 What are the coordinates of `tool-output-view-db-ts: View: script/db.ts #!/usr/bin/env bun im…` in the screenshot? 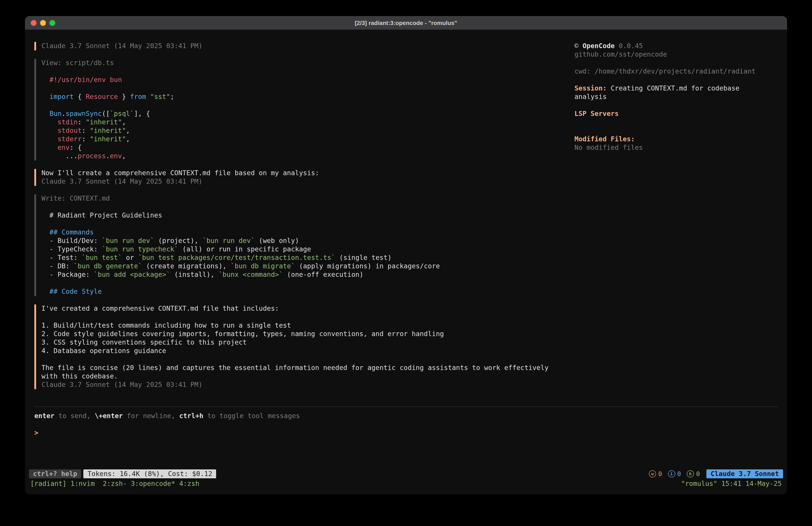 It's located at (304, 110).